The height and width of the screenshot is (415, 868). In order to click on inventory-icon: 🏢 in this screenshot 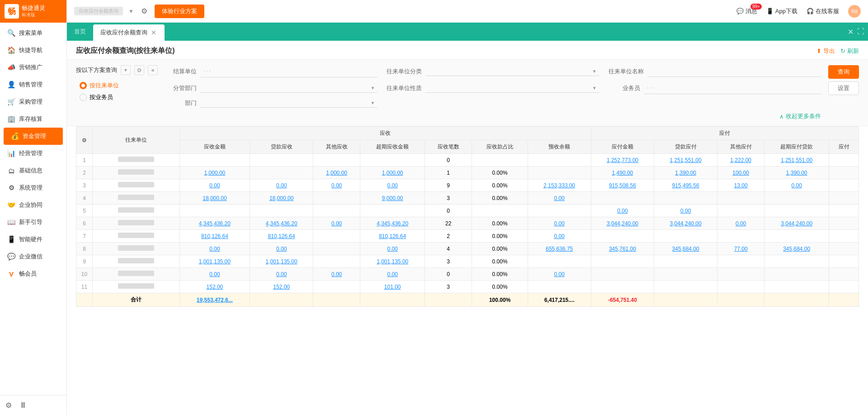, I will do `click(11, 119)`.